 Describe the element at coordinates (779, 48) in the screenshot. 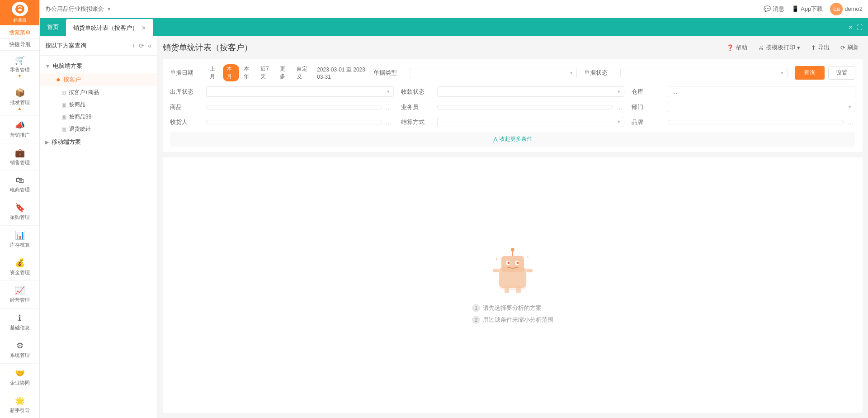

I see `print-btn: 🖨 按模板打印 ▾` at that location.